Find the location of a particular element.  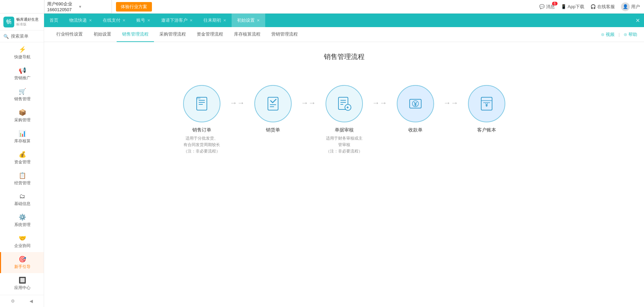

user-name-label: 用户 is located at coordinates (636, 7).